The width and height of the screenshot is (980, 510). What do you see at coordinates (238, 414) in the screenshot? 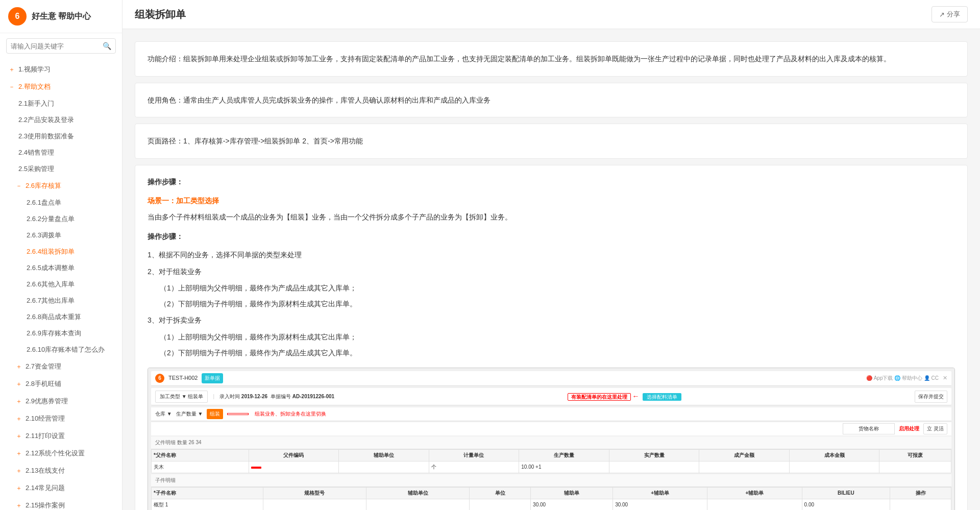
I see `ss-type-highlight` at bounding box center [238, 414].